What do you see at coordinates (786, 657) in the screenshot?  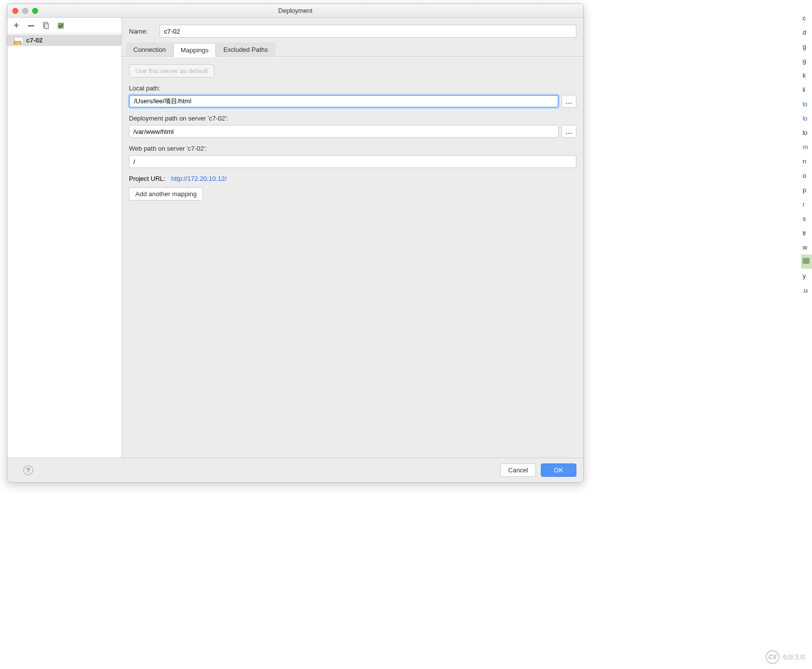 I see `watermark: CX 创新互联` at bounding box center [786, 657].